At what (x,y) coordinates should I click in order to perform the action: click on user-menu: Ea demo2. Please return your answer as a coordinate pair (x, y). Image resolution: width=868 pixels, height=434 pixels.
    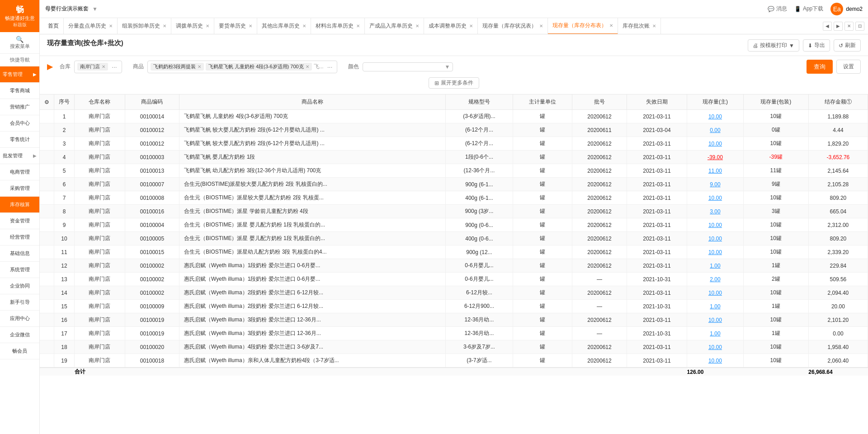
    Looking at the image, I should click on (846, 9).